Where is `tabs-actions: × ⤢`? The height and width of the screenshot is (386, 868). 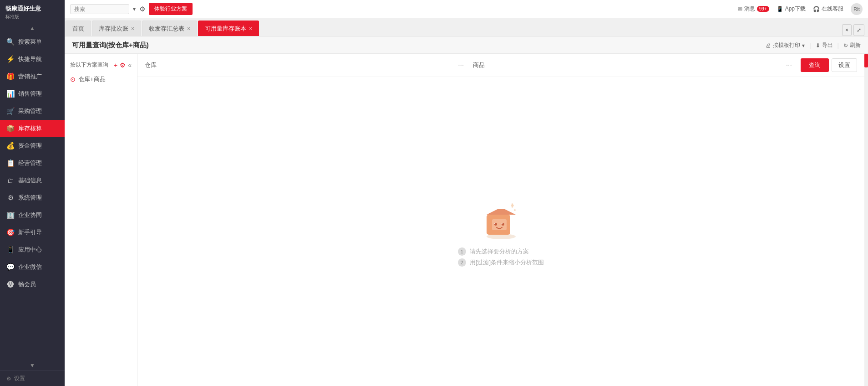
tabs-actions: × ⤢ is located at coordinates (855, 30).